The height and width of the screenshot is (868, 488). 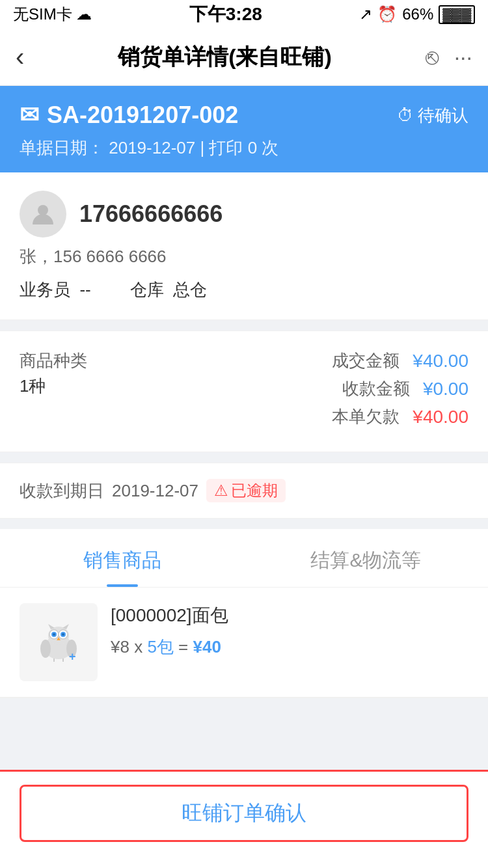 I want to click on product-item: + [0000002]面包 ¥8 x 5包 = ¥40, so click(x=244, y=642).